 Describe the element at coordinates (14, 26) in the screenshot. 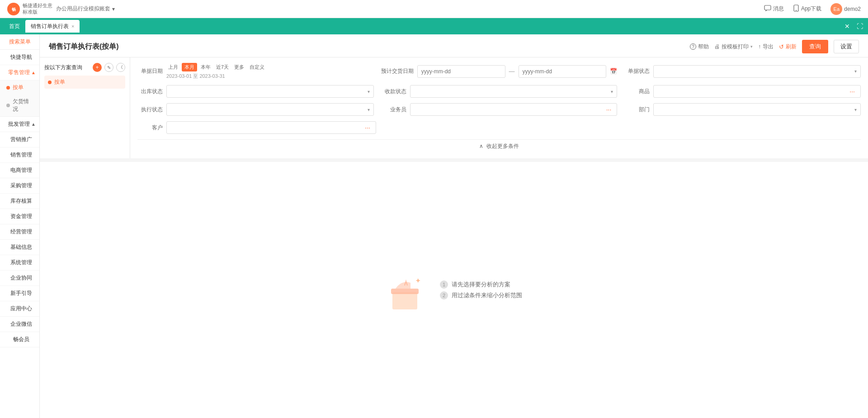

I see `tab-home: 首页` at that location.